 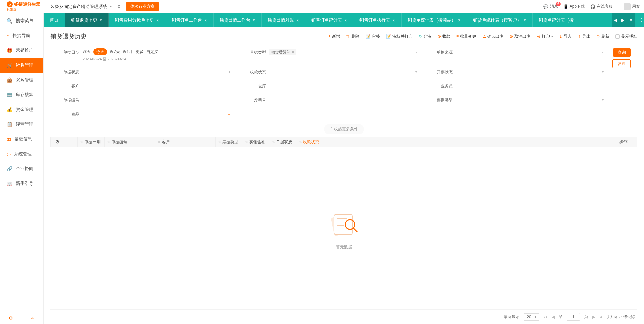 I want to click on tab-scroll-right: ▶, so click(x=623, y=20).